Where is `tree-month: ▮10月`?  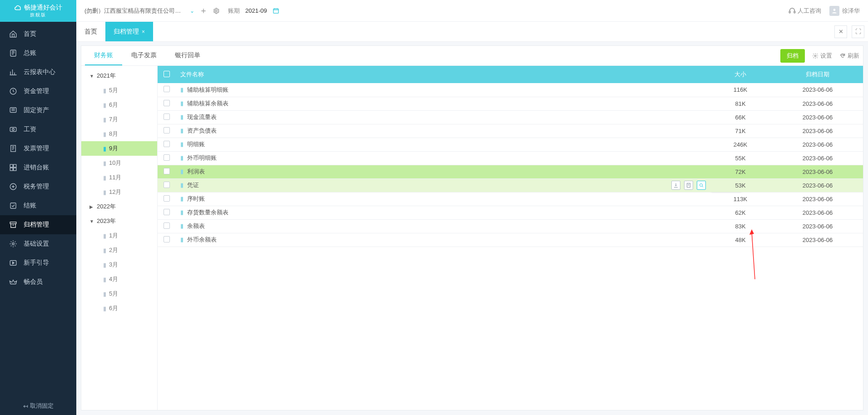 tree-month: ▮10月 is located at coordinates (119, 163).